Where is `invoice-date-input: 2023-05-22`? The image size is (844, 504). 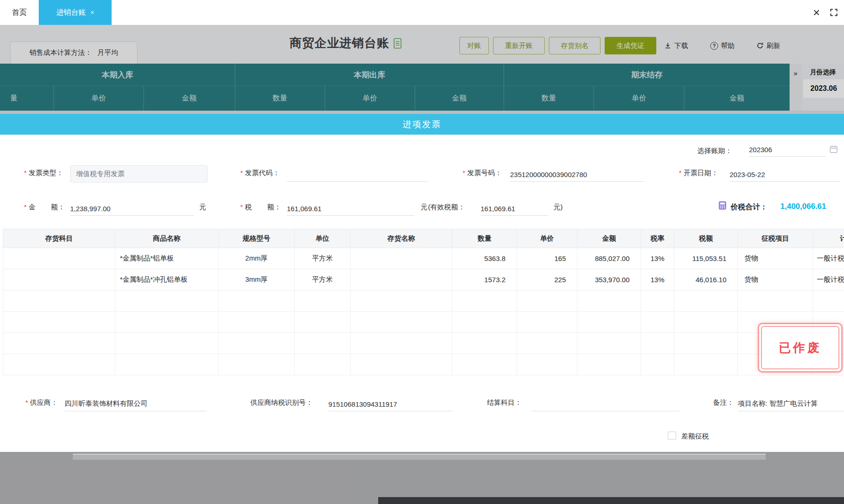 invoice-date-input: 2023-05-22 is located at coordinates (785, 173).